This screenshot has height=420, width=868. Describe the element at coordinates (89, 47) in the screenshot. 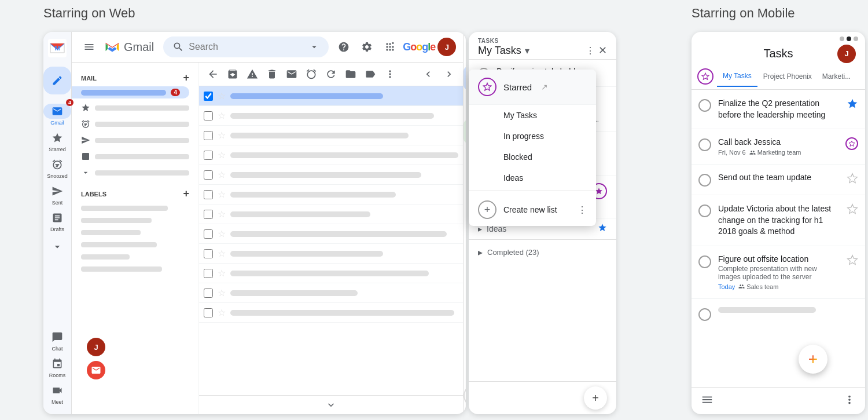

I see `hamburger-icon` at that location.